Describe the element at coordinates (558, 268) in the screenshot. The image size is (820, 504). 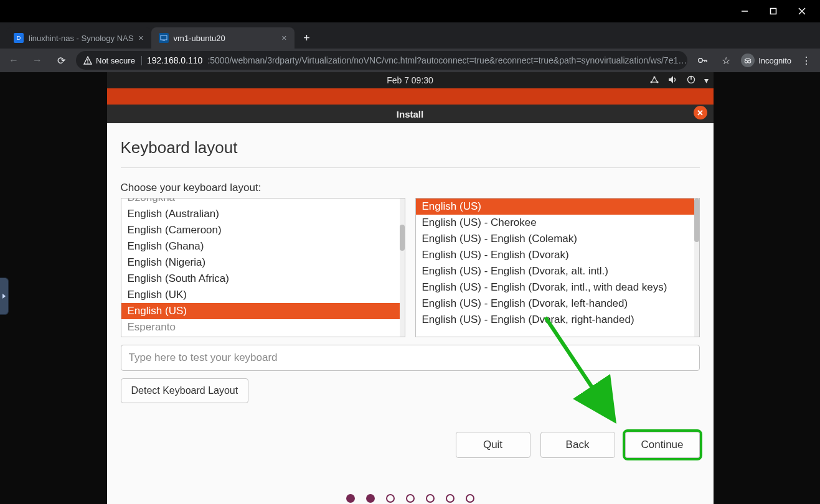
I see `layout-variant-listbox: English (US) English (US) - Cherokee Eng…` at that location.